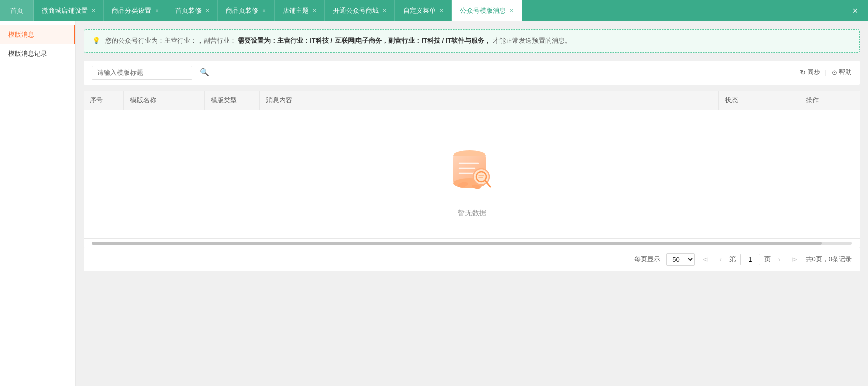 The height and width of the screenshot is (386, 868). Describe the element at coordinates (720, 259) in the screenshot. I see `prev-page-button: ‹` at that location.